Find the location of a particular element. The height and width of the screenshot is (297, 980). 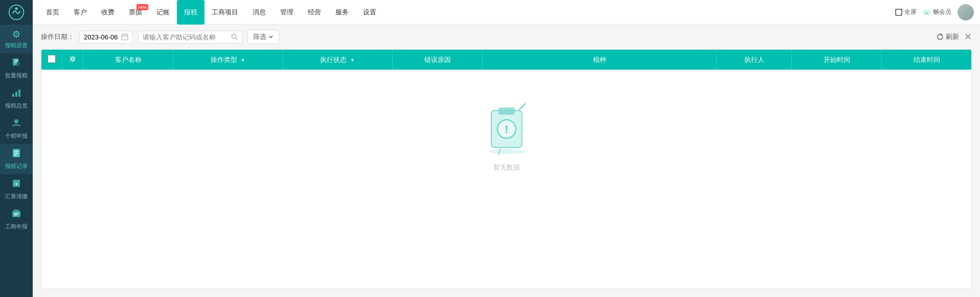

user-avatar is located at coordinates (966, 12).